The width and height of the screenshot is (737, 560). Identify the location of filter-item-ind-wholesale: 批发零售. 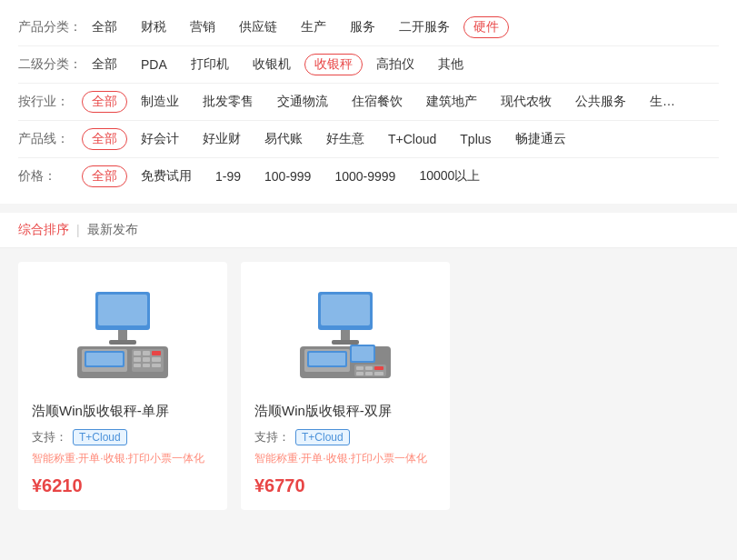
(228, 102).